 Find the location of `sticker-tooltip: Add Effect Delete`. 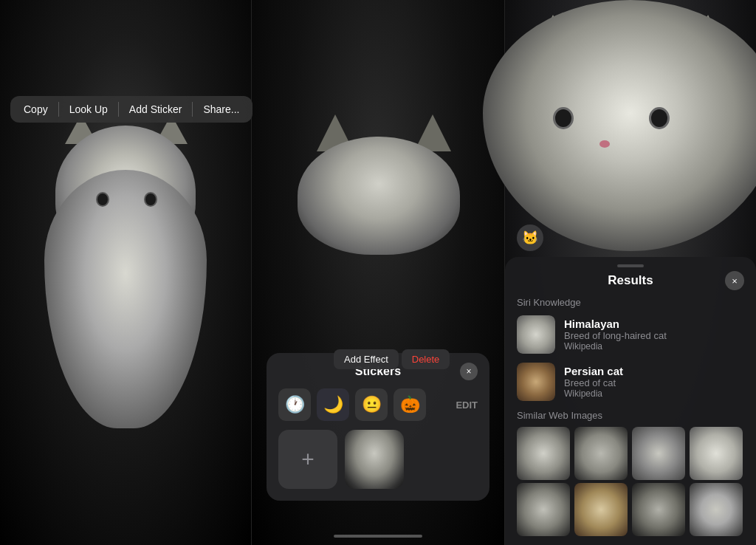

sticker-tooltip: Add Effect Delete is located at coordinates (391, 359).